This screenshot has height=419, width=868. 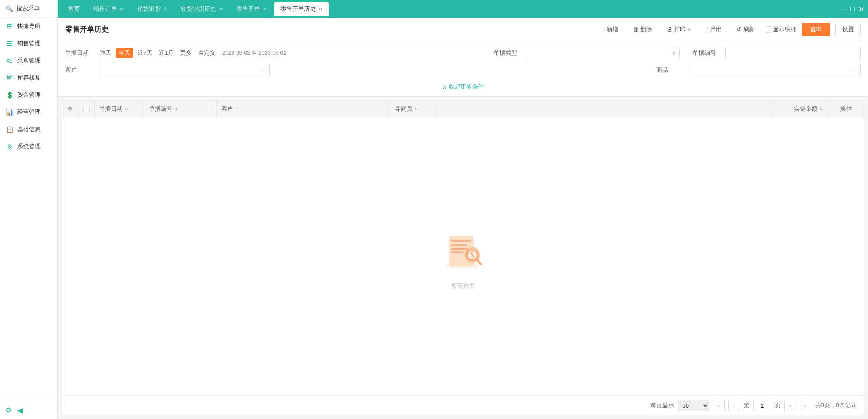 What do you see at coordinates (9, 129) in the screenshot?
I see `jichu-icon: 📋` at bounding box center [9, 129].